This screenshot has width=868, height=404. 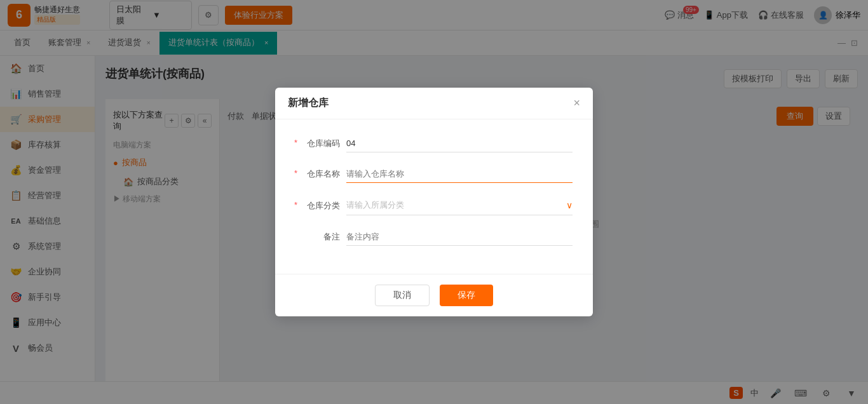 I want to click on dialog-footer: 取消 保存, so click(x=434, y=295).